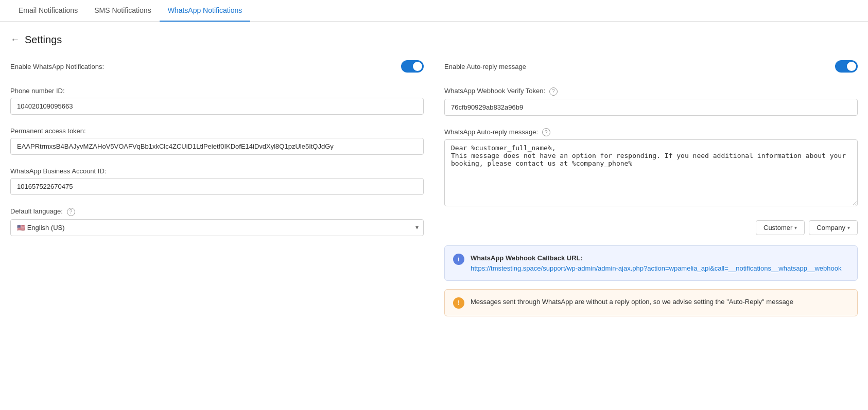 Image resolution: width=868 pixels, height=410 pixels. Describe the element at coordinates (459, 303) in the screenshot. I see `warning-icon: !` at that location.